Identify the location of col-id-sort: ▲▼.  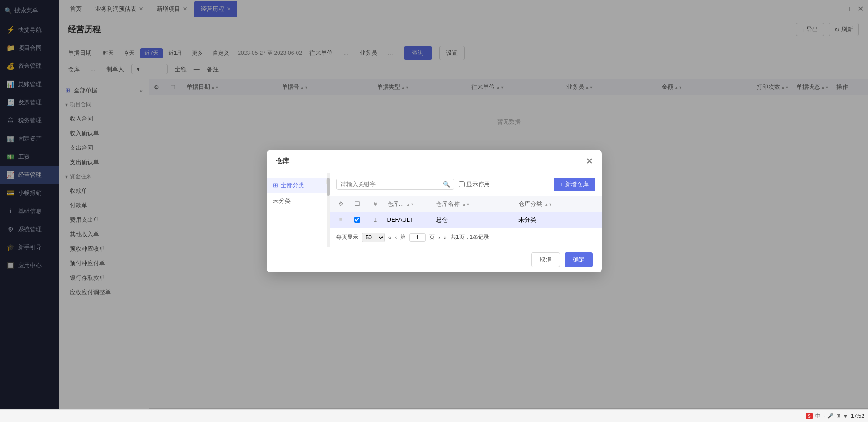
(410, 205).